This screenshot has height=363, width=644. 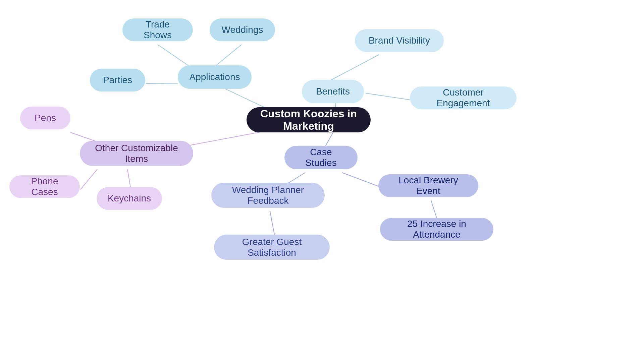 I want to click on brand-visibility-label: Brand Visibility, so click(x=399, y=41).